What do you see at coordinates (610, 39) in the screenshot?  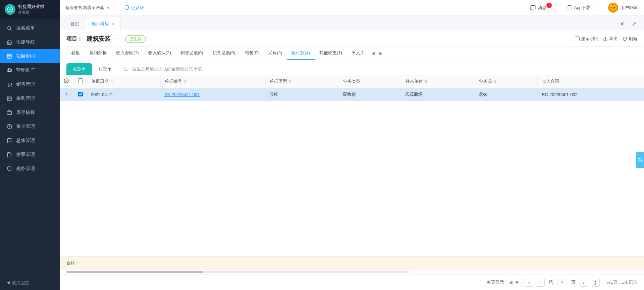 I see `export-button: 导出` at bounding box center [610, 39].